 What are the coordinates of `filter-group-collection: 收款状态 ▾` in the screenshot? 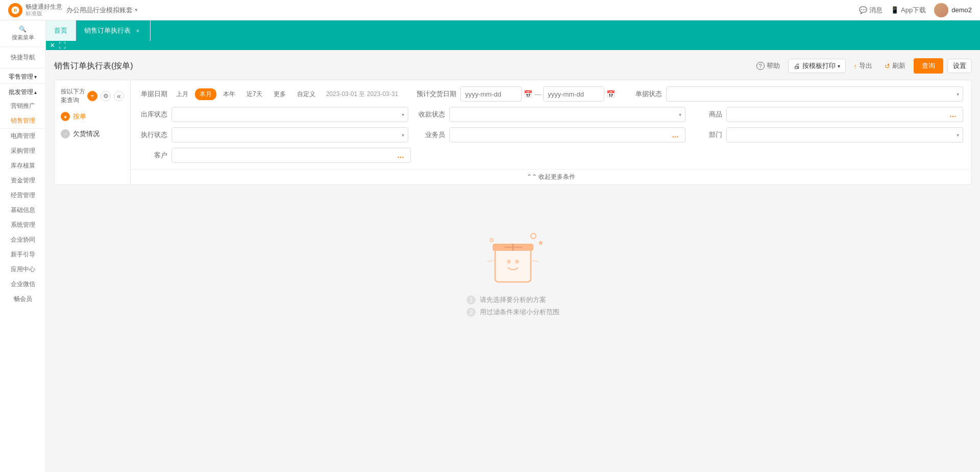 It's located at (551, 114).